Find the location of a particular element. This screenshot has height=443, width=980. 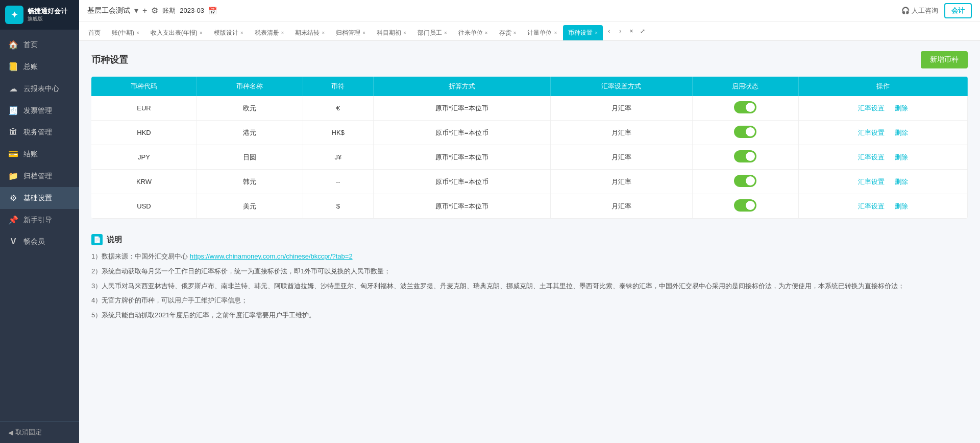

headset-icon: 🎧 is located at coordinates (905, 10).